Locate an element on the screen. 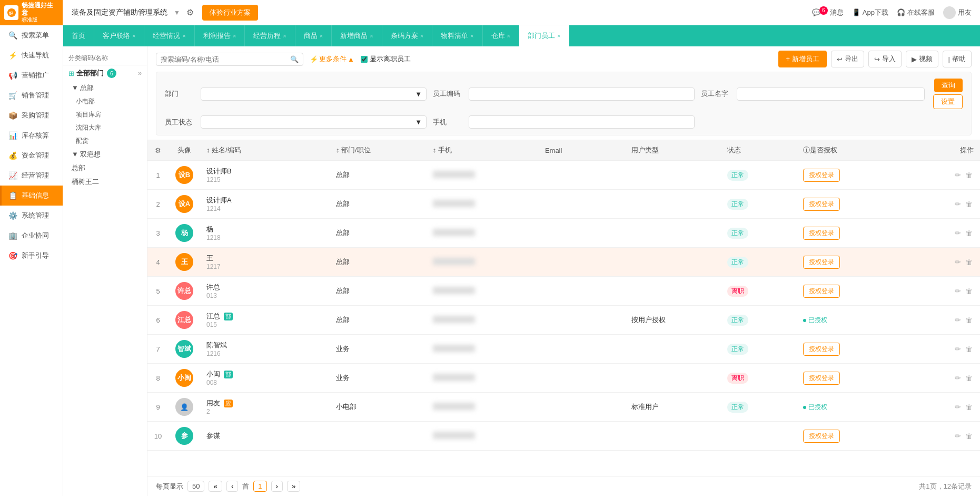 The width and height of the screenshot is (980, 496). online-support-item: 🎧 在线客服 is located at coordinates (916, 13).